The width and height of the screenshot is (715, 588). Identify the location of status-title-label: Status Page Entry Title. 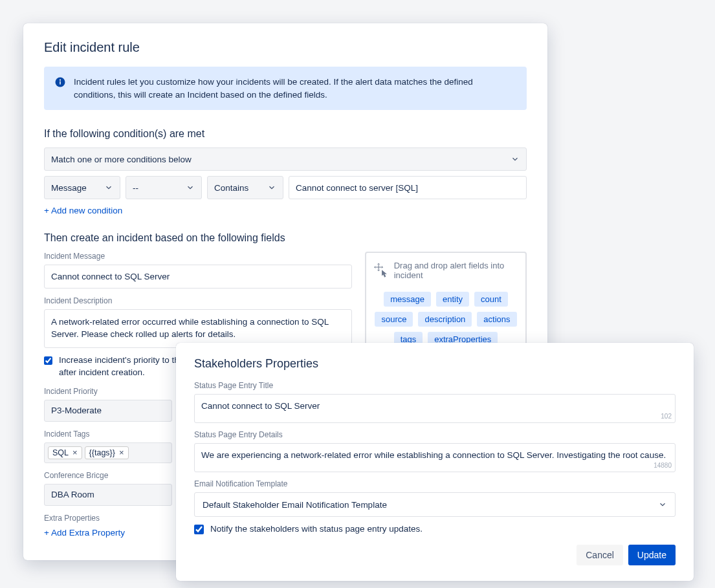
(435, 386).